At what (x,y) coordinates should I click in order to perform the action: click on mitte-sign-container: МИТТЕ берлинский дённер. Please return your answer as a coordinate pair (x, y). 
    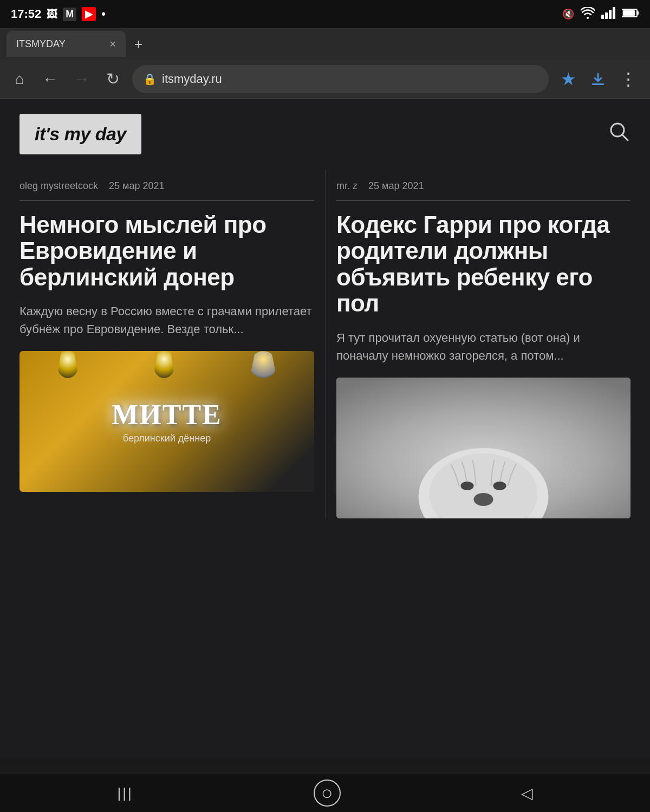
    Looking at the image, I should click on (167, 421).